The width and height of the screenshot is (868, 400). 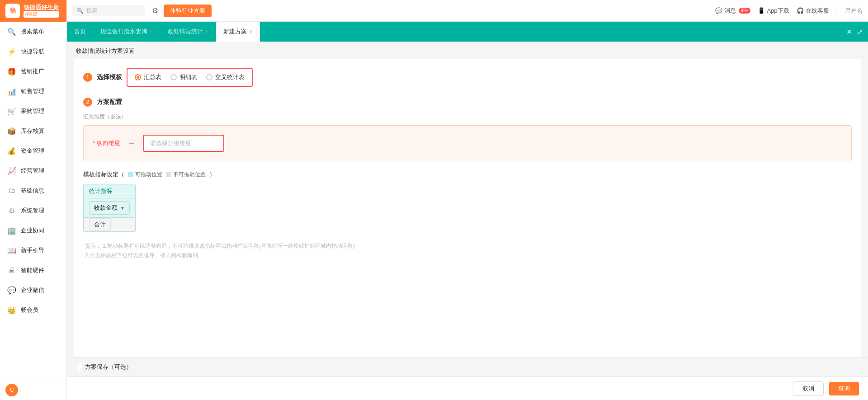 I want to click on nav-tab-receipt-stats: 收款情况统计 ×, so click(x=188, y=32).